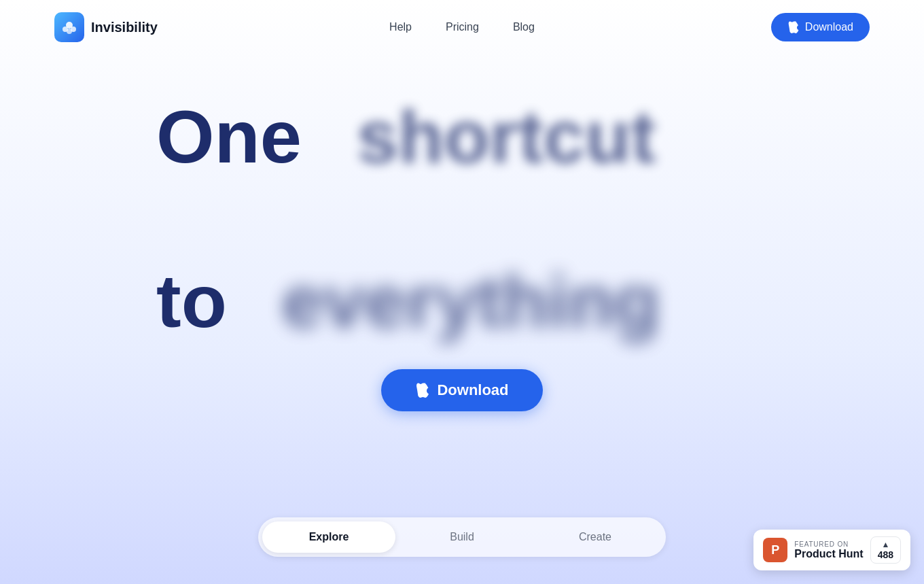  What do you see at coordinates (524, 27) in the screenshot?
I see `nav-blog: Blog` at bounding box center [524, 27].